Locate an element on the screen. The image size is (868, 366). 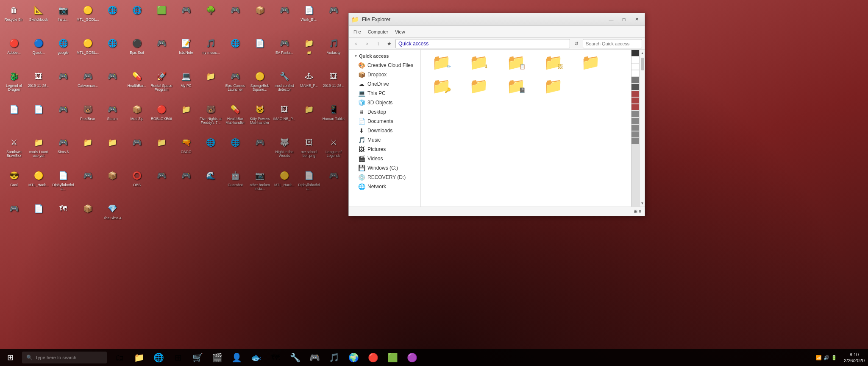
desktop-icon-16: 🌐 google is located at coordinates (63, 51).